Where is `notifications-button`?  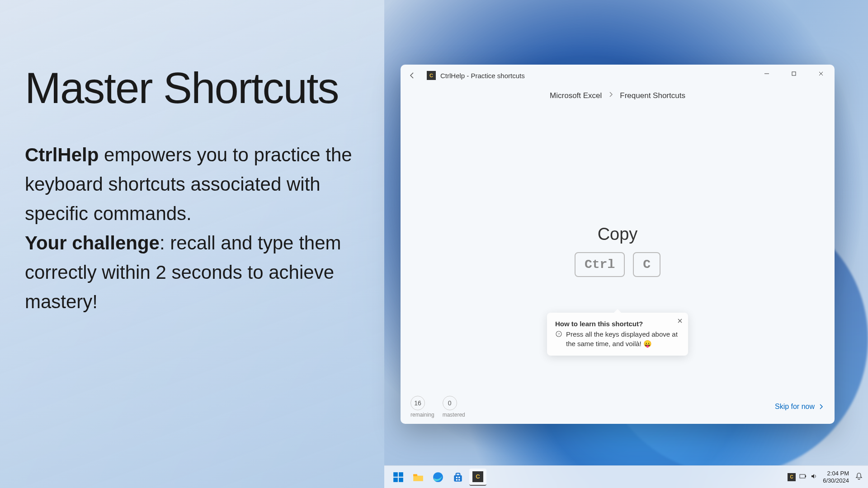
notifications-button is located at coordinates (859, 477).